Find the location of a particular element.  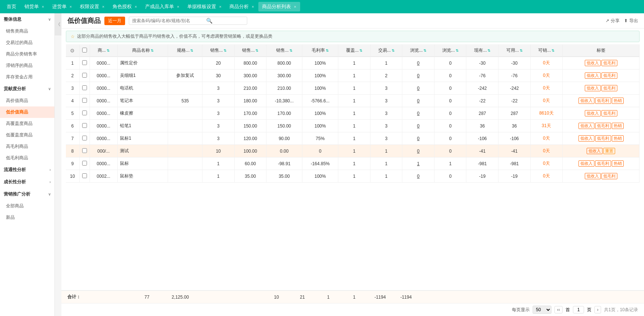

nav-home: 首页 is located at coordinates (11, 7).